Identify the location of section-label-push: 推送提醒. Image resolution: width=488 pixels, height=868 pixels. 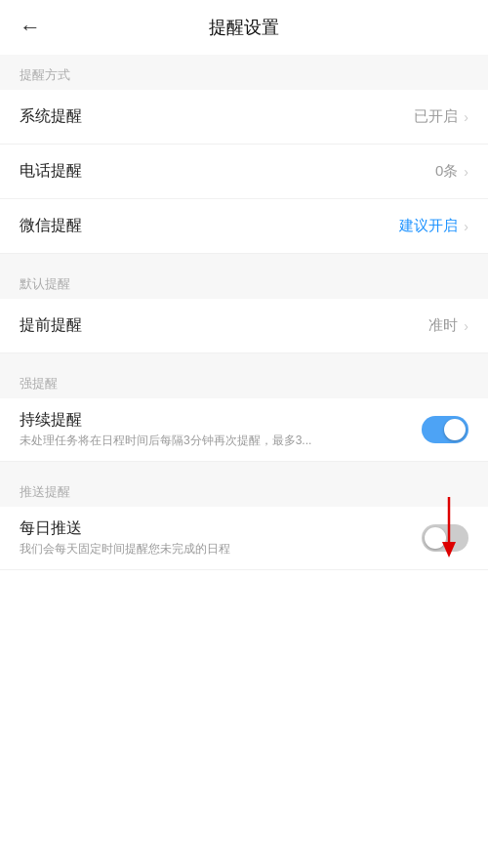
(244, 489).